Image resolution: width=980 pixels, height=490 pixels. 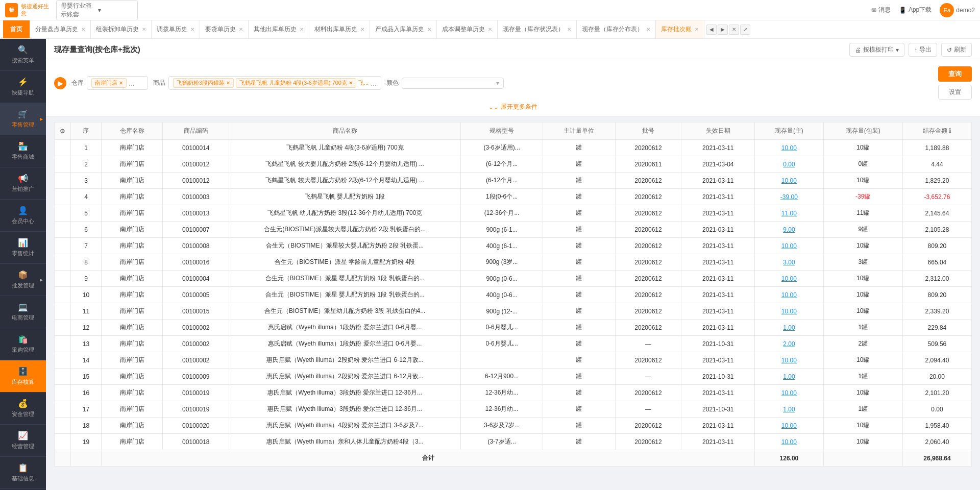 What do you see at coordinates (23, 441) in the screenshot?
I see `sidebar-item-operations: 📈 经营管理` at bounding box center [23, 441].